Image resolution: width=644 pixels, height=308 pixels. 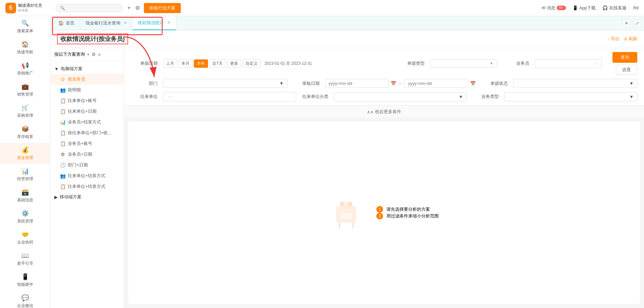 I want to click on dept-select: ▼, so click(x=225, y=83).